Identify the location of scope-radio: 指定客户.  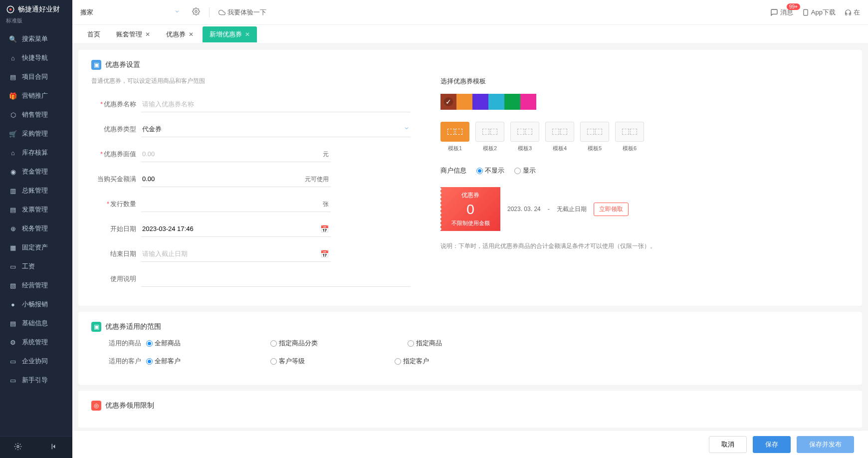
(412, 361).